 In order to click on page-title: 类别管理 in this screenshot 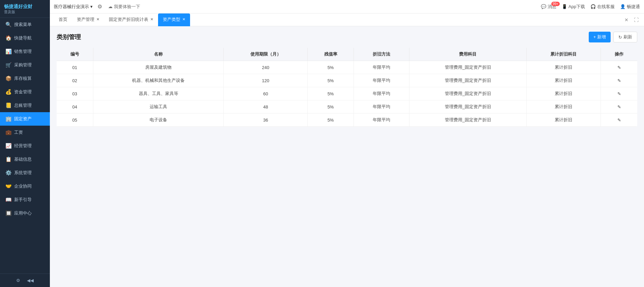, I will do `click(69, 37)`.